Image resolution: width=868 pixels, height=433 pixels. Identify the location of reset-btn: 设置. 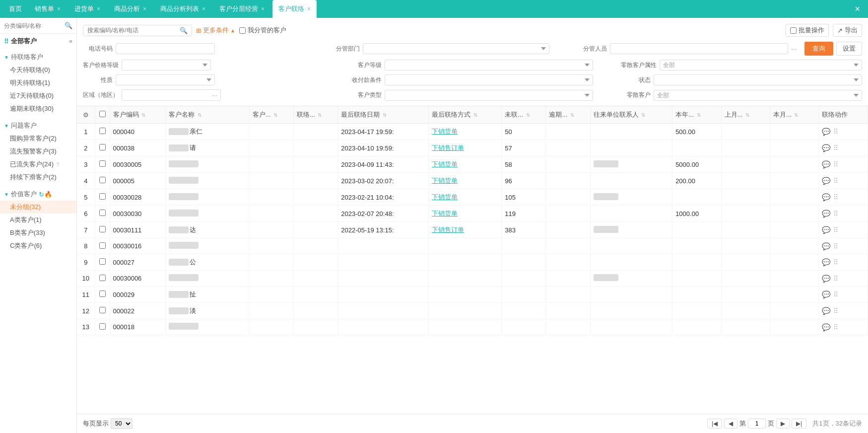
(849, 49).